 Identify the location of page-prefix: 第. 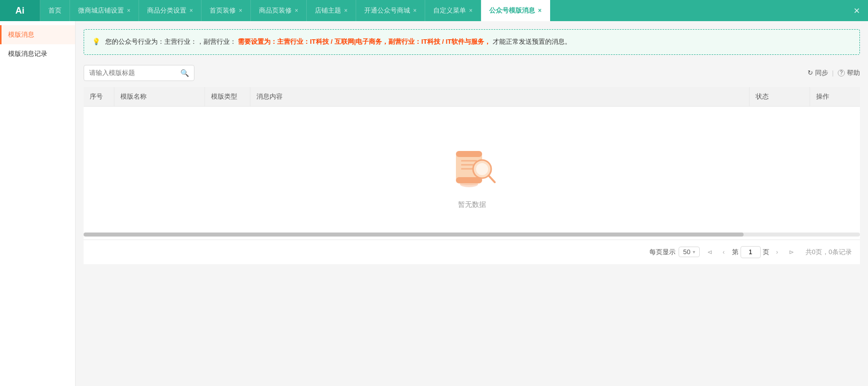
(736, 252).